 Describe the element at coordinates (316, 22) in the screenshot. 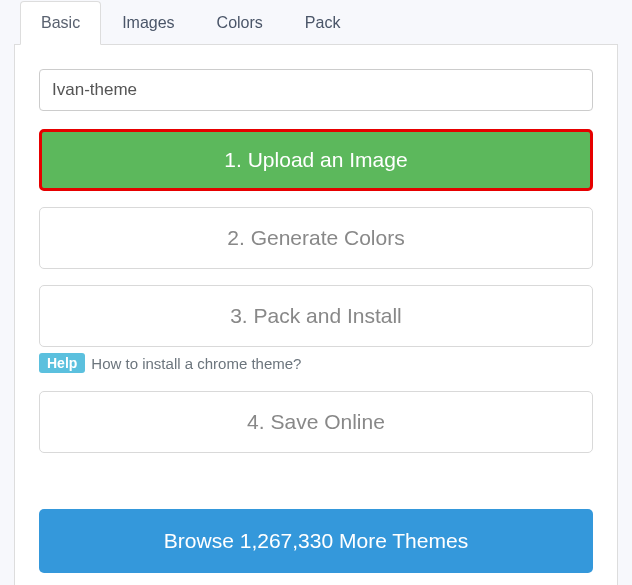

I see `tab-bar: Basic Images Colors Pack` at that location.